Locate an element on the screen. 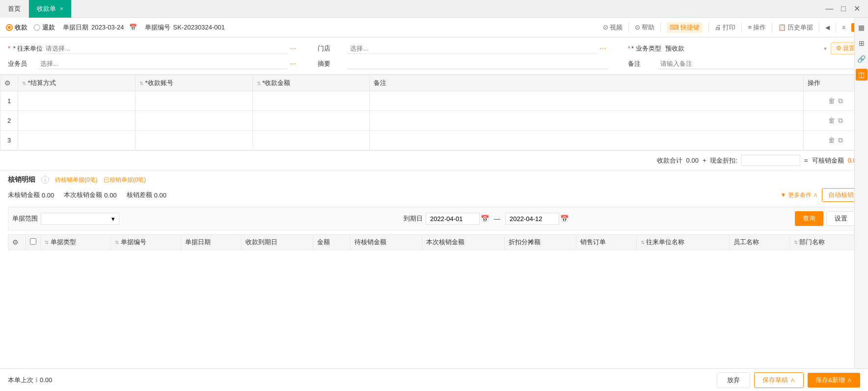 The image size is (868, 391). col-partner-header: ⇅ 往来单位名称 is located at coordinates (682, 243).